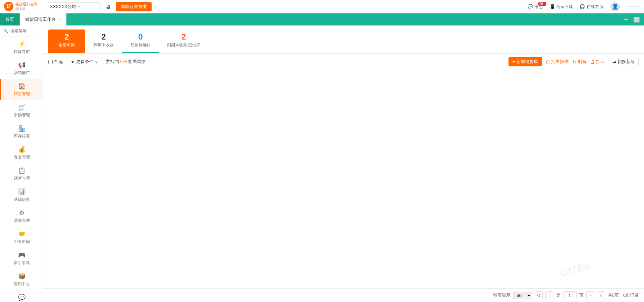  Describe the element at coordinates (60, 19) in the screenshot. I see `tab-close-icon: ×` at that location.